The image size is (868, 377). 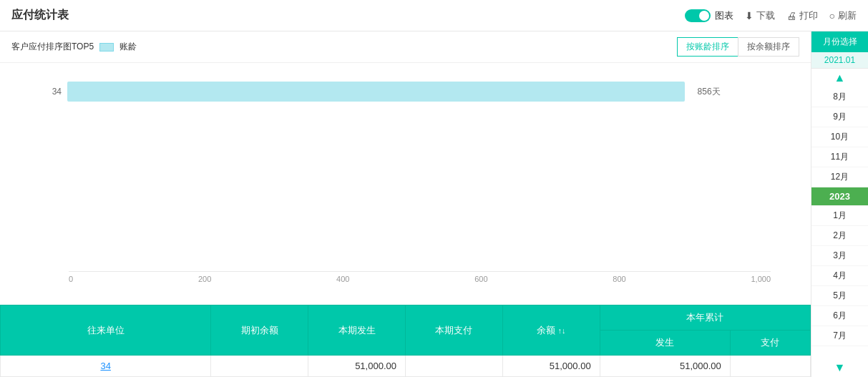 I want to click on th-col4: 本期支付, so click(x=454, y=331).